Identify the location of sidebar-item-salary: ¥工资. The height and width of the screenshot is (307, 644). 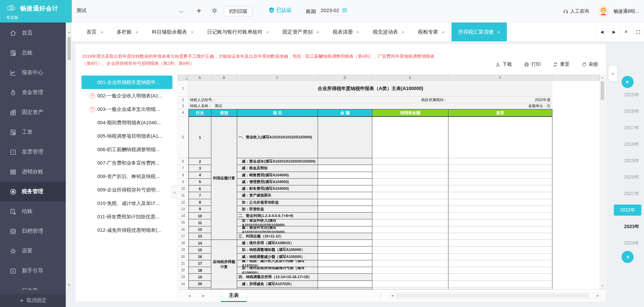
(33, 132).